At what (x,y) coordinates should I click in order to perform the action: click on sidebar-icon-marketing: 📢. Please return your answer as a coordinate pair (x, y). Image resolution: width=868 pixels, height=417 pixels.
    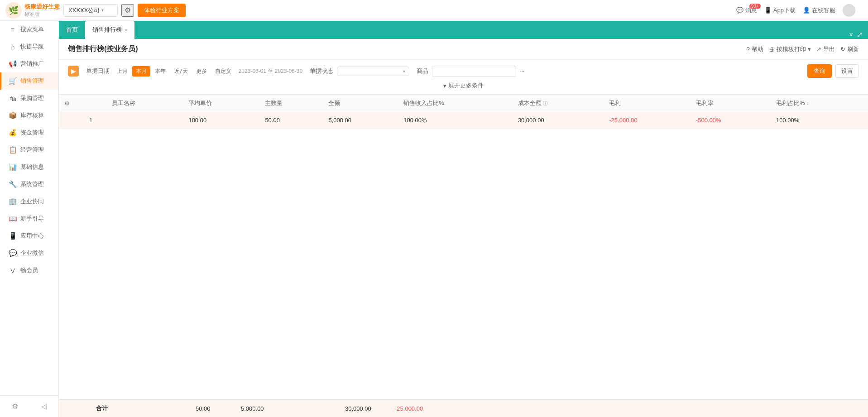
    Looking at the image, I should click on (13, 64).